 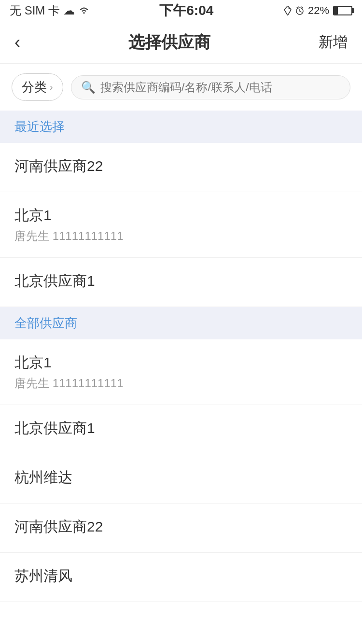 What do you see at coordinates (319, 11) in the screenshot?
I see `battery-percent: 22%` at bounding box center [319, 11].